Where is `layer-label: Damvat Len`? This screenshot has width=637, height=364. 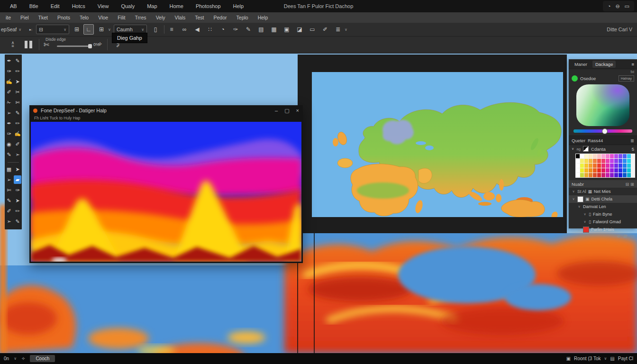
layer-label: Damvat Len is located at coordinates (594, 207).